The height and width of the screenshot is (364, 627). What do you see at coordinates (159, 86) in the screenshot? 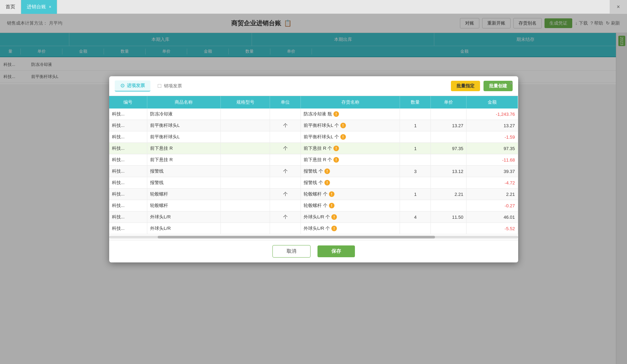
I see `outgoing-tab-icon: ☐` at bounding box center [159, 86].